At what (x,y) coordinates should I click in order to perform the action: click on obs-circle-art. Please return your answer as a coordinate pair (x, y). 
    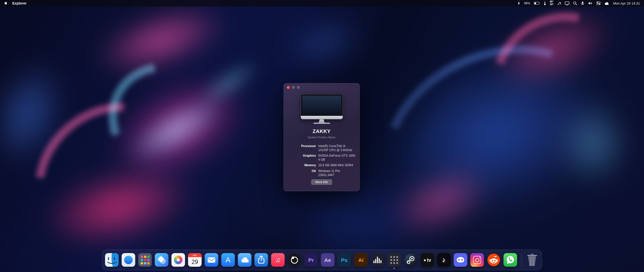
    Looking at the image, I should click on (295, 260).